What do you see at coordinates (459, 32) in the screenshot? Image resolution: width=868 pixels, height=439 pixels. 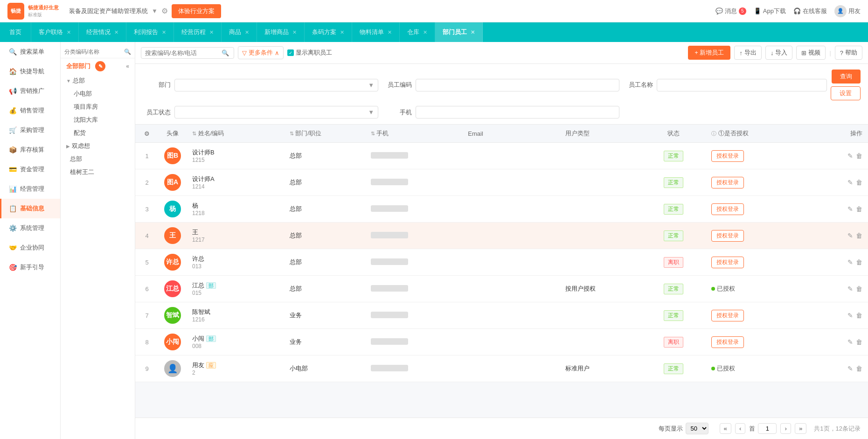 I see `tab-dept-employee: 部门员工 ✕` at bounding box center [459, 32].